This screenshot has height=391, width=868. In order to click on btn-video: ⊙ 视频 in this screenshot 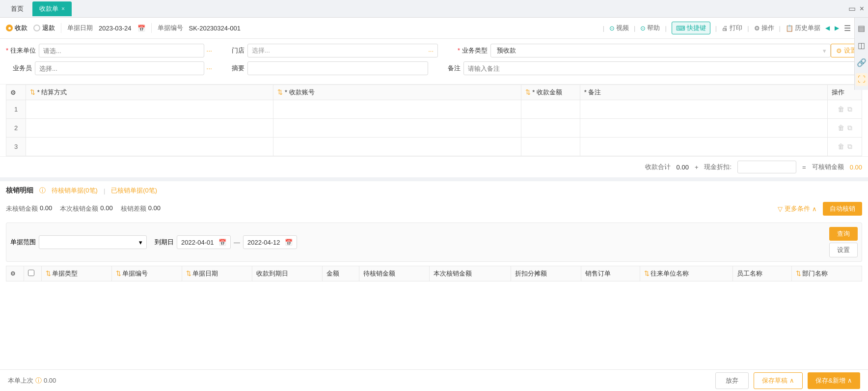, I will do `click(619, 28)`.